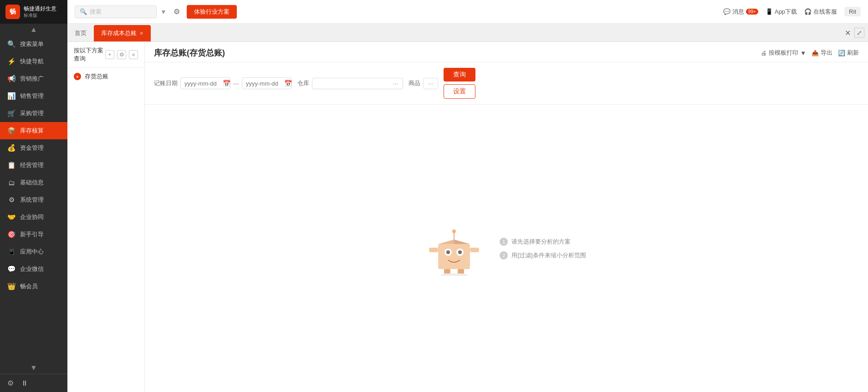 Image resolution: width=868 pixels, height=392 pixels. What do you see at coordinates (34, 44) in the screenshot?
I see `sidebar-item-search: 🔍 搜索菜单` at bounding box center [34, 44].